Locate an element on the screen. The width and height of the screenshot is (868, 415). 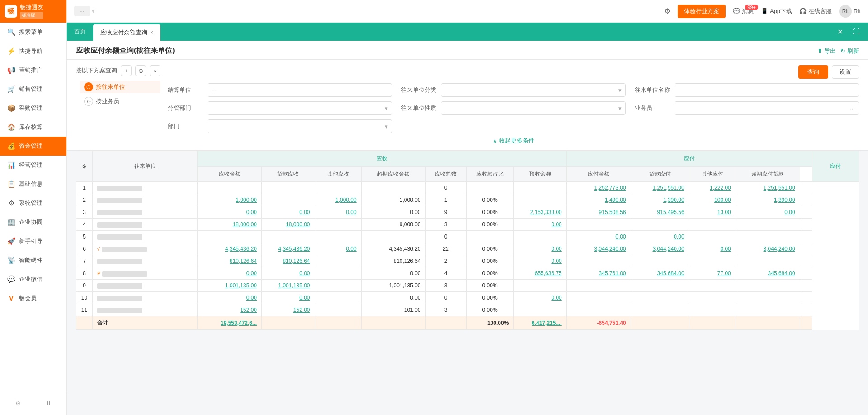
sidebar-item-base: 📋 基础信息 is located at coordinates (33, 184).